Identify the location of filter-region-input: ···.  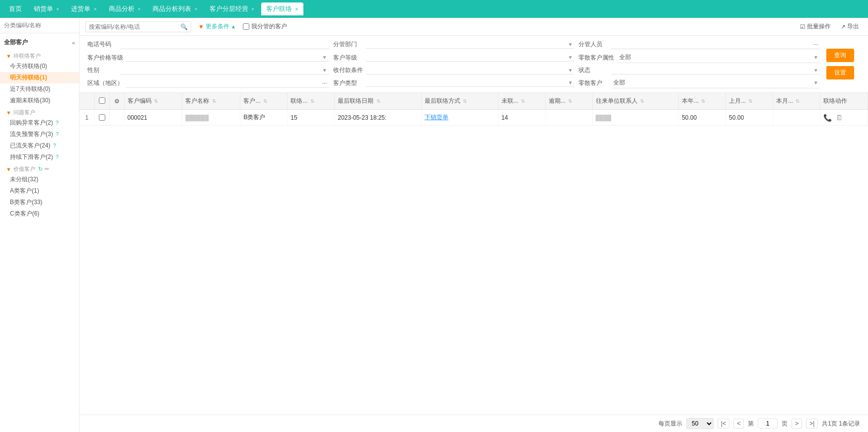
(227, 83).